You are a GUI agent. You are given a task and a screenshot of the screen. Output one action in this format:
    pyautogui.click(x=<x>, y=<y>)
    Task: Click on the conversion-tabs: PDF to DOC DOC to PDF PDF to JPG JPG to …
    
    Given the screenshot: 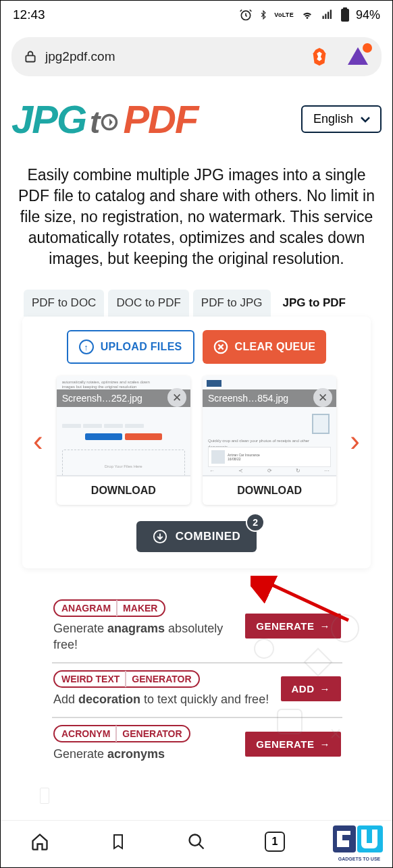 What is the action you would take?
    pyautogui.click(x=196, y=303)
    